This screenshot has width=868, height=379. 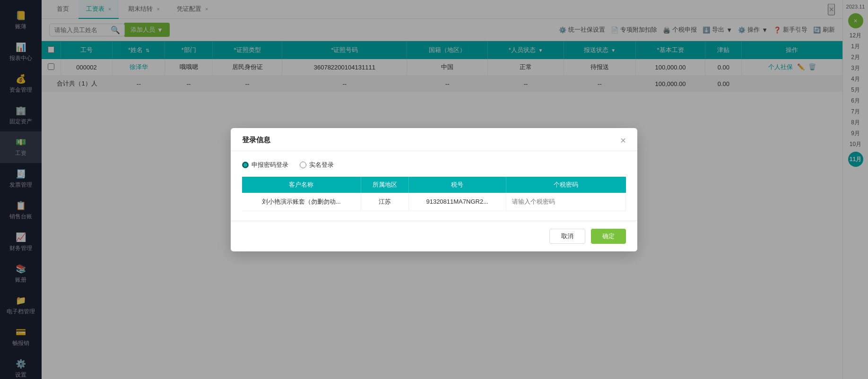 I want to click on dialog-col-password: 个税密码, so click(x=566, y=185).